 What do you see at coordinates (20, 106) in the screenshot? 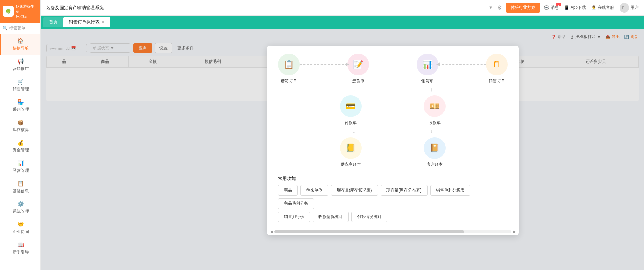
I see `sidebar-item-purchase: 🏪 采购管理` at bounding box center [20, 106].